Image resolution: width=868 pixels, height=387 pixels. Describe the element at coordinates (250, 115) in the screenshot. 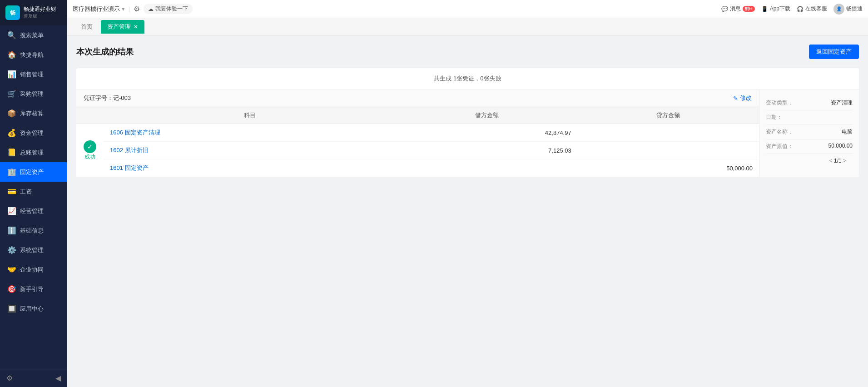

I see `subject-col-header: 科目` at that location.